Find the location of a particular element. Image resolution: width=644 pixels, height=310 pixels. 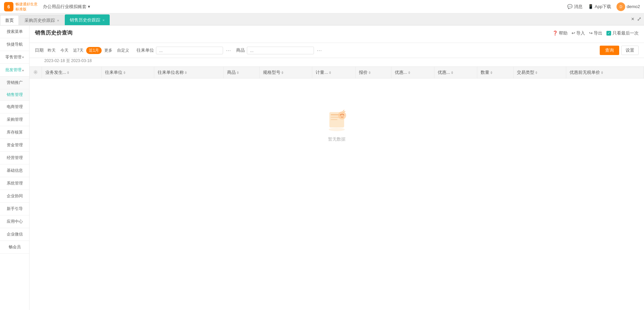

sidebar-finance-label: 资金管理 is located at coordinates (15, 145).